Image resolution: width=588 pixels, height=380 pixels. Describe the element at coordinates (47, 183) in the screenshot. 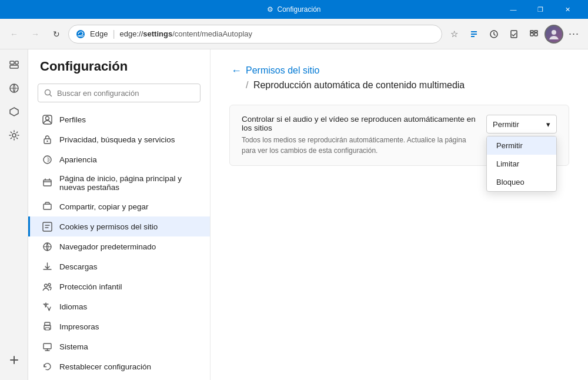

I see `nav-icon-inicio` at that location.